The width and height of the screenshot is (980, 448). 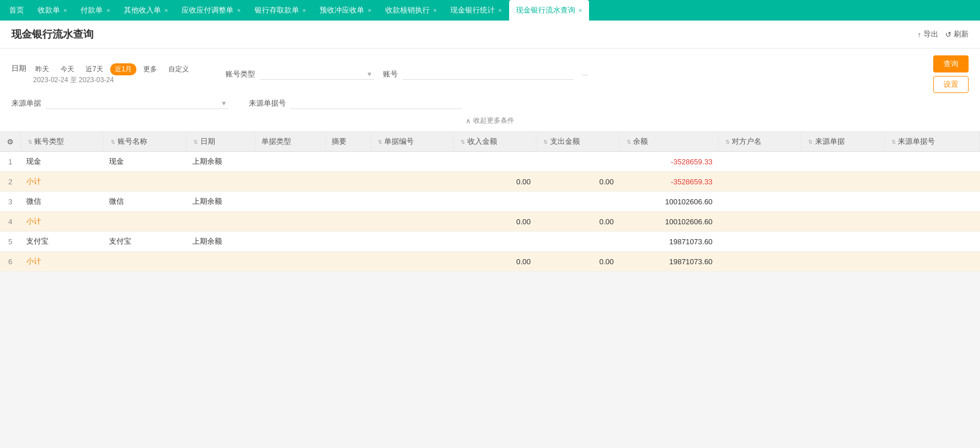 I want to click on account-type-select: ▾, so click(x=317, y=74).